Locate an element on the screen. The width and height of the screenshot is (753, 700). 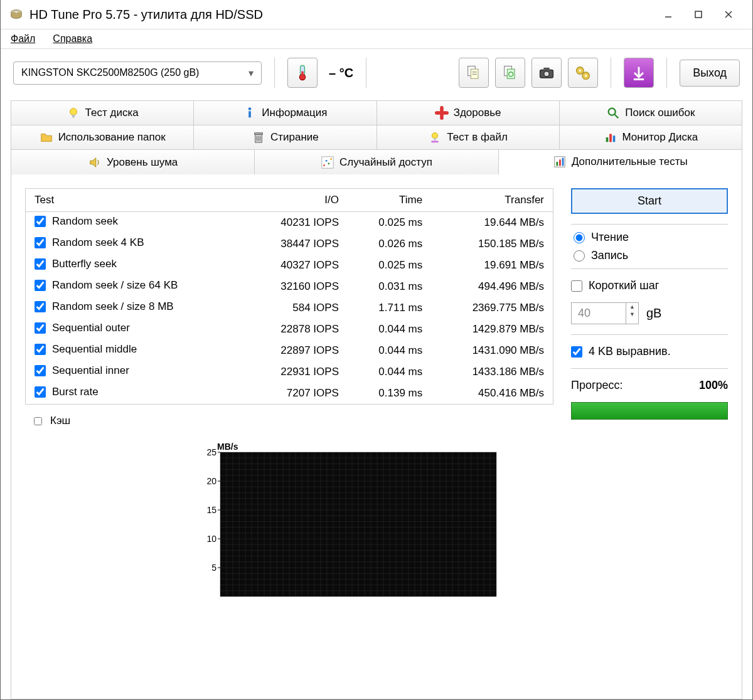
window-title: HD Tune Pro 5.75 - утилита для HD/SSD is located at coordinates (341, 15).